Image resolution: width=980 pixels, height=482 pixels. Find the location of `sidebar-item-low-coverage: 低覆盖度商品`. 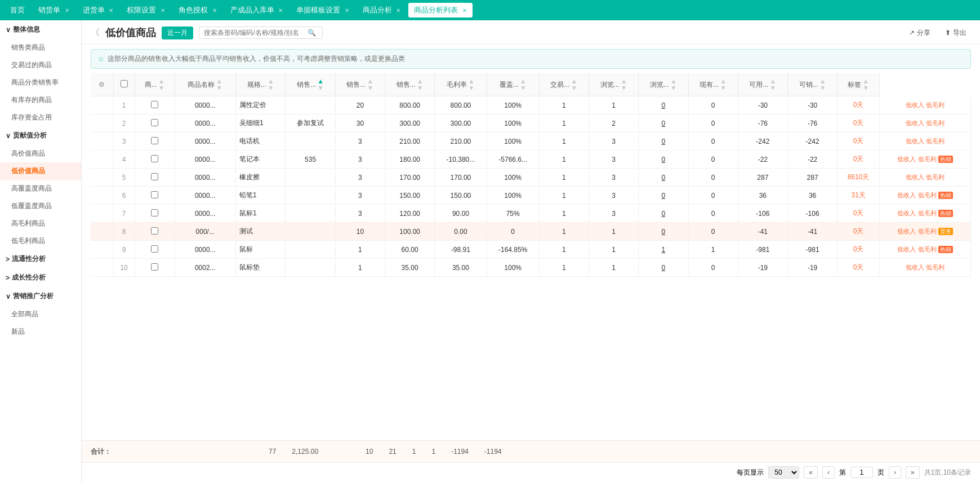

sidebar-item-low-coverage: 低覆盖度商品 is located at coordinates (41, 206).